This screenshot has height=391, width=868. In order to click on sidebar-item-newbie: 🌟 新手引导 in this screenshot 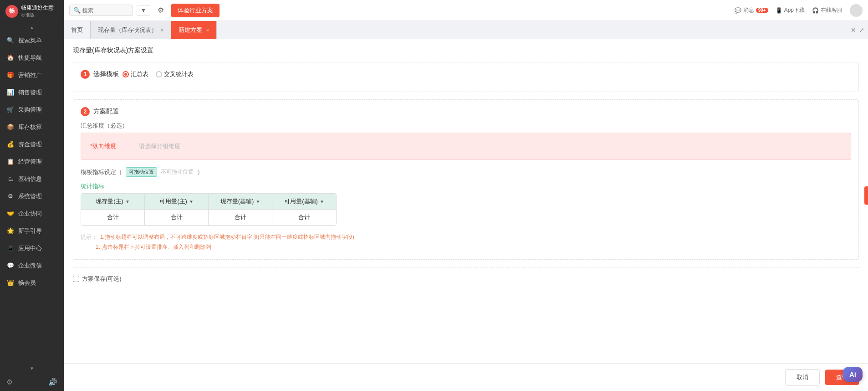, I will do `click(32, 231)`.